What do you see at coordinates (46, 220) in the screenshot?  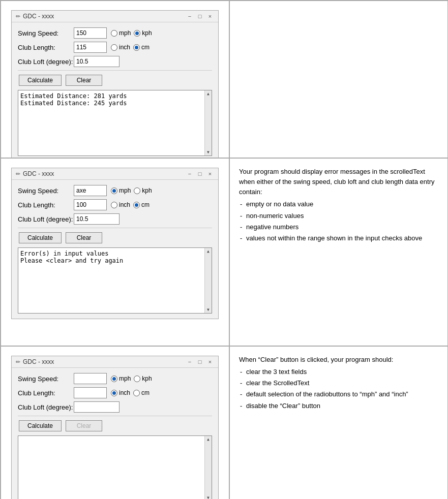 I see `club-loft-label-2: Club Loft (degree):` at bounding box center [46, 220].